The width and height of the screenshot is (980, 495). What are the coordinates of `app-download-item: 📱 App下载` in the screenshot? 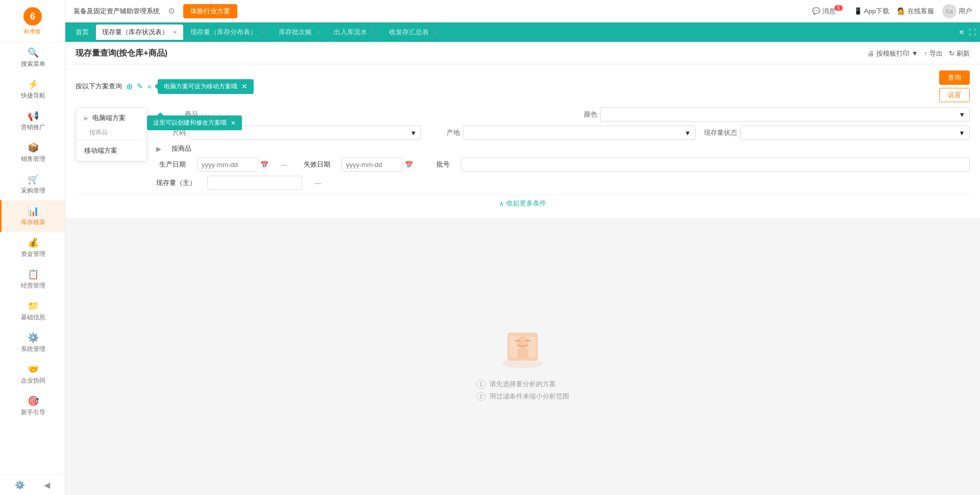 It's located at (872, 11).